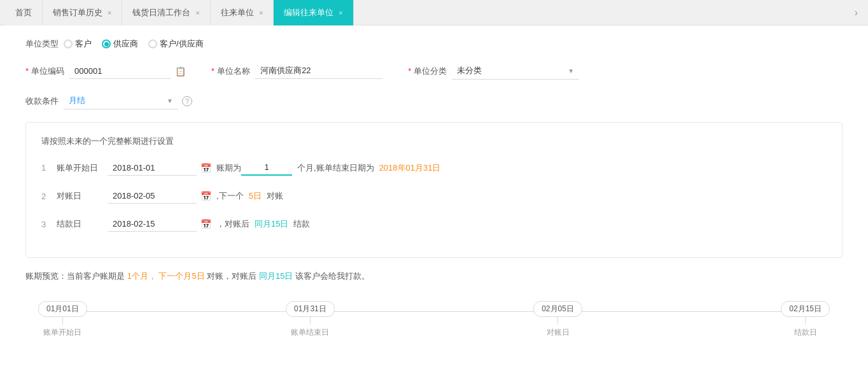 This screenshot has height=387, width=868. What do you see at coordinates (434, 196) in the screenshot?
I see `period-row-2: 2 对账日 📅 ,下一个 5日 对账` at bounding box center [434, 196].